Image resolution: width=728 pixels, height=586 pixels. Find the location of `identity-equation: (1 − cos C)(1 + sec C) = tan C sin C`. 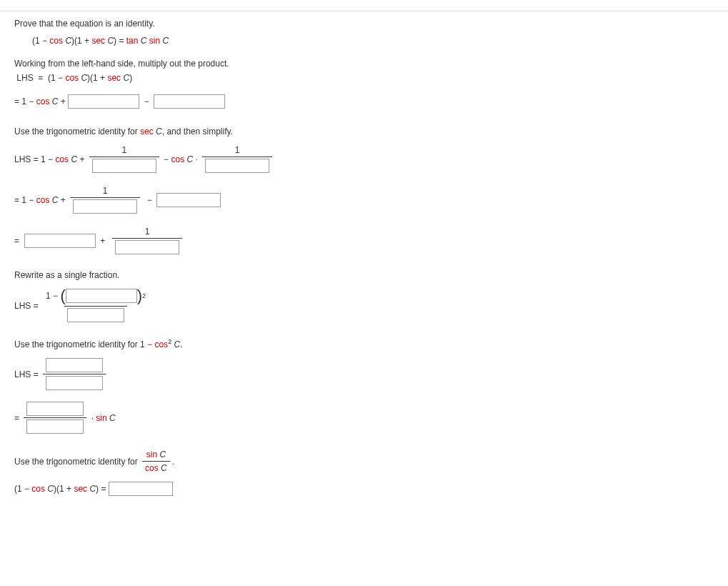

identity-equation: (1 − cos C)(1 + sec C) = tan C sin C is located at coordinates (373, 41).